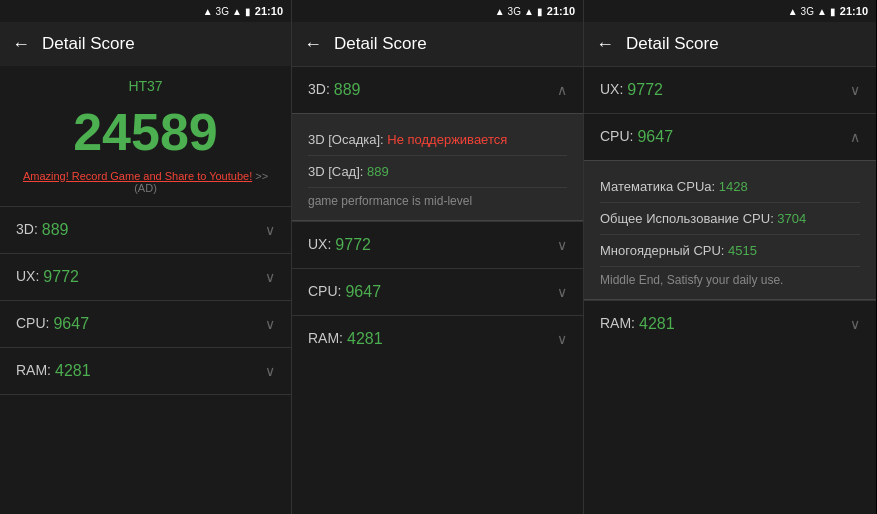 The width and height of the screenshot is (877, 514). Describe the element at coordinates (632, 90) in the screenshot. I see `p3-ux-left: UX: 9772` at that location.